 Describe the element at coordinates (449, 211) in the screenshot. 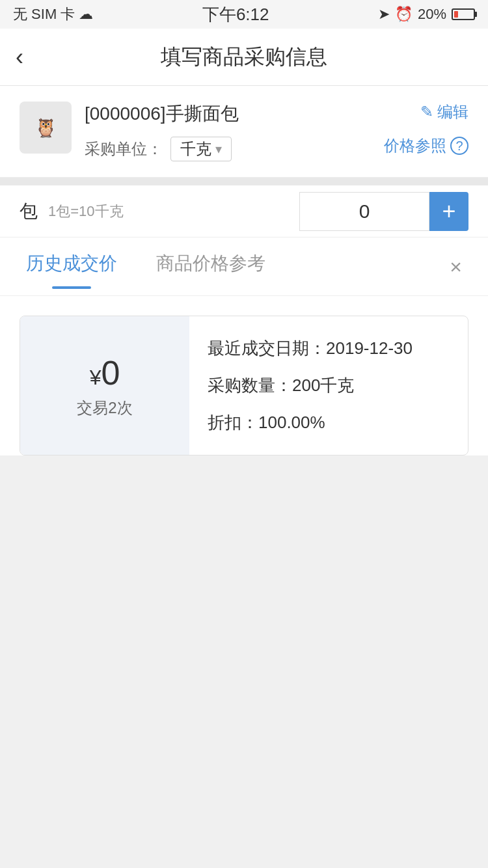

I see `qty-plus-button: +` at that location.